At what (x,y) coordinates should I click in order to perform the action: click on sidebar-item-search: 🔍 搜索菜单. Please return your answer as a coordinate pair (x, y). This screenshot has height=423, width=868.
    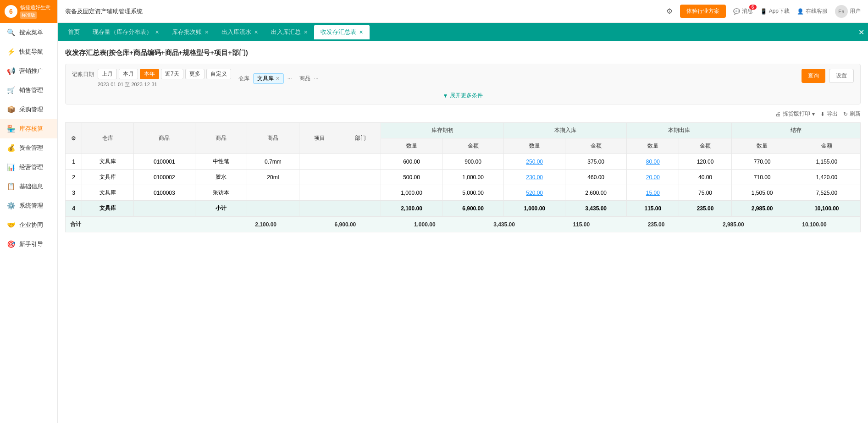
    Looking at the image, I should click on (28, 33).